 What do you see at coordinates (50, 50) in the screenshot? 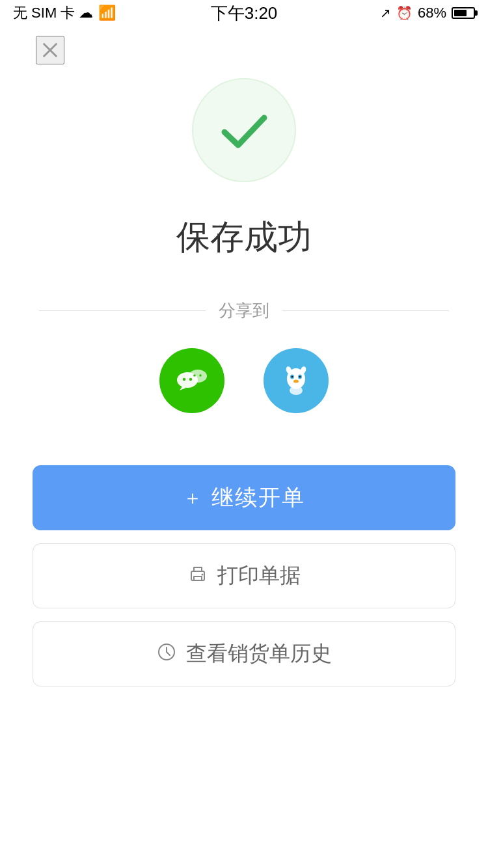
I see `close-icon` at bounding box center [50, 50].